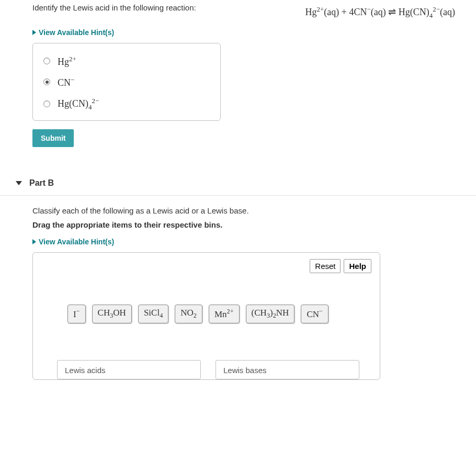 The width and height of the screenshot is (476, 472). I want to click on drag-item-no2: NO2, so click(188, 314).